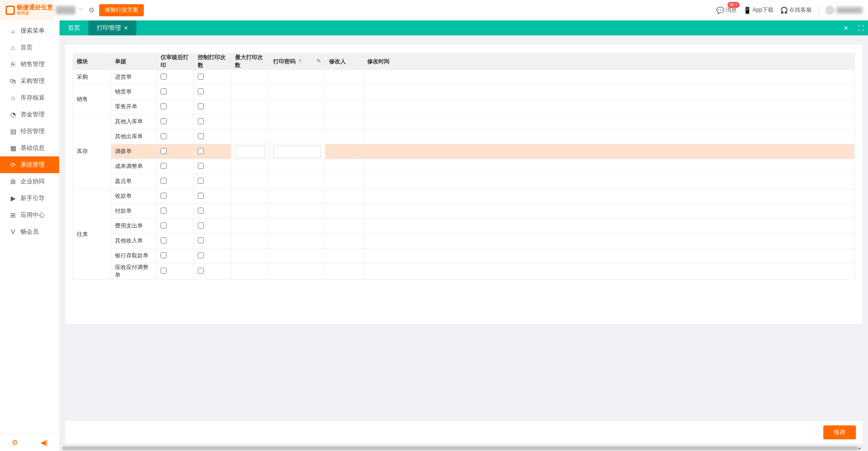  Describe the element at coordinates (30, 131) in the screenshot. I see `sidebar-item-6: ▤经营管理` at that location.